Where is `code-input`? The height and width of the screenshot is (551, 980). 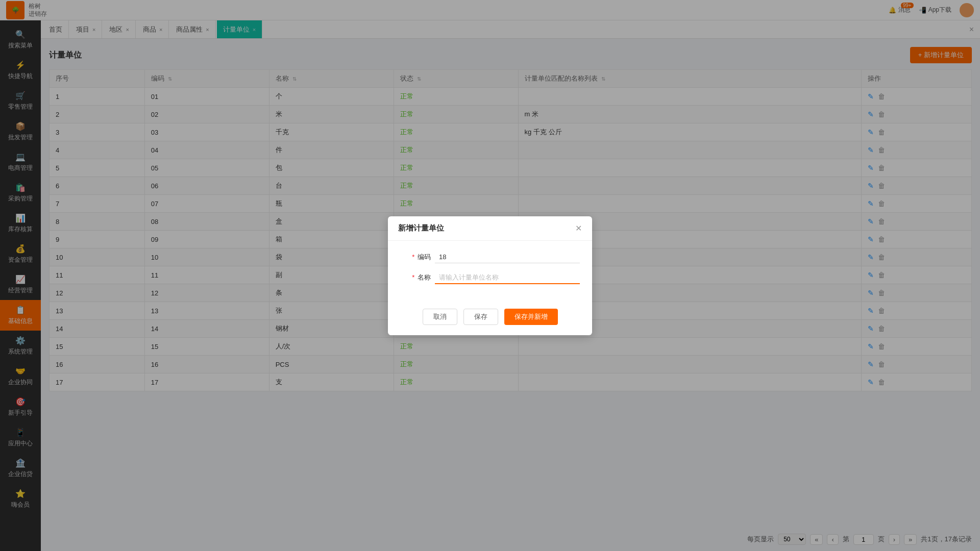 code-input is located at coordinates (507, 257).